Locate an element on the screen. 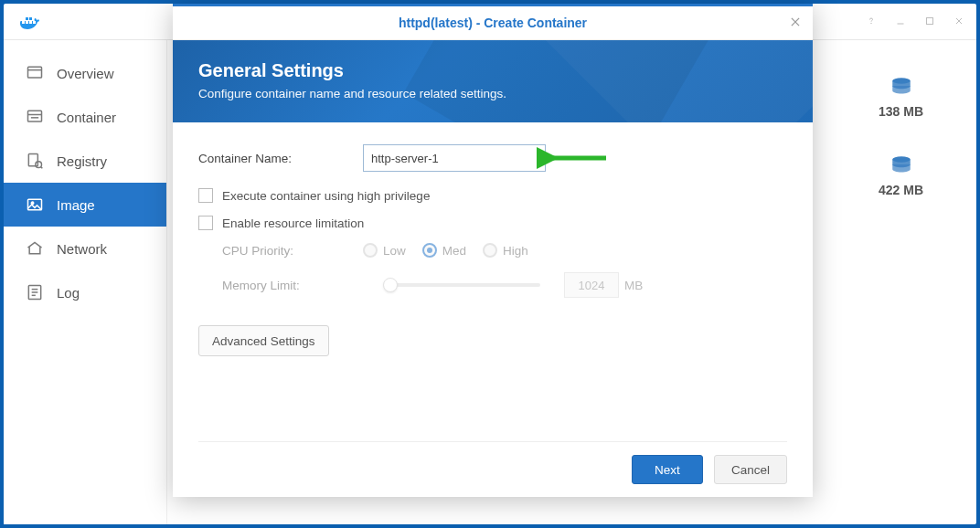  modal-header: General Settings Configure container nam… is located at coordinates (493, 81).